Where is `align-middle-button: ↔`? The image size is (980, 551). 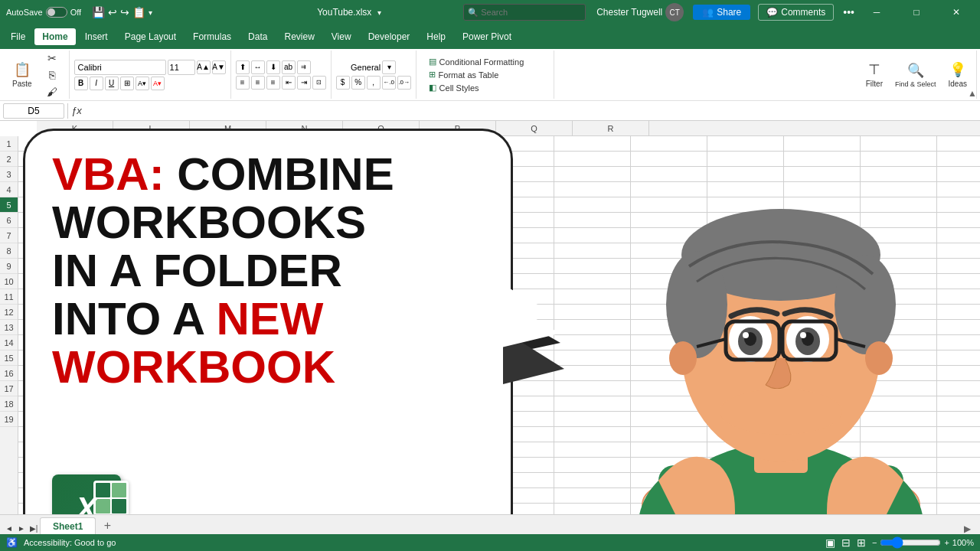 align-middle-button: ↔ is located at coordinates (258, 67).